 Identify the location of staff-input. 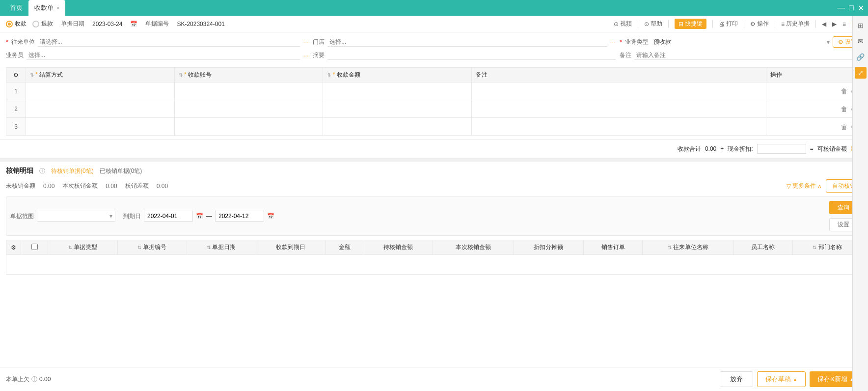
(163, 55).